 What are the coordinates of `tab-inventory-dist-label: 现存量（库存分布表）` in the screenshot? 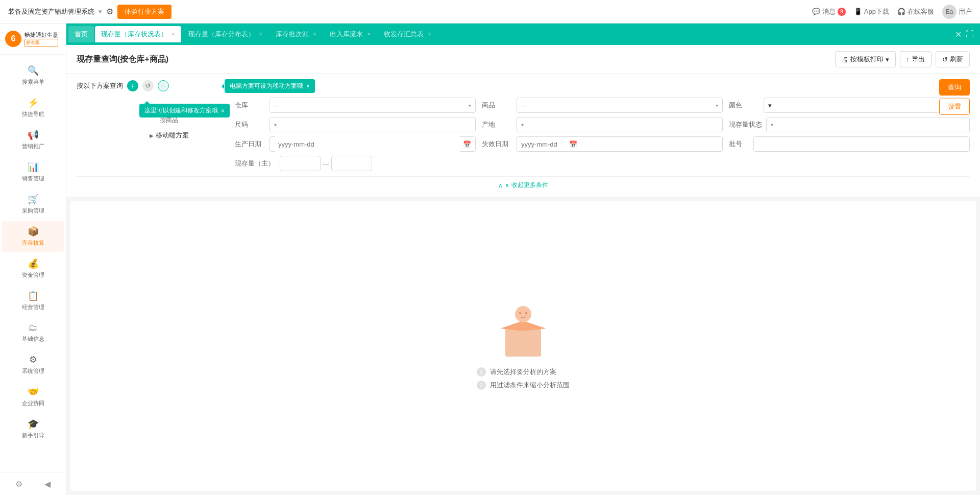 It's located at (222, 34).